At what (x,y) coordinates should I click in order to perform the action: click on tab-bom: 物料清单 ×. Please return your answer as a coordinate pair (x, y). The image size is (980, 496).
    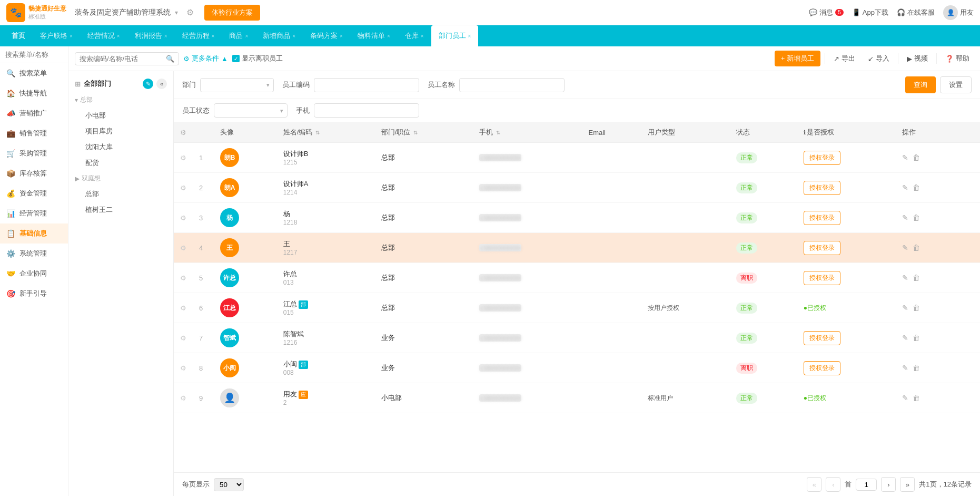
    Looking at the image, I should click on (374, 36).